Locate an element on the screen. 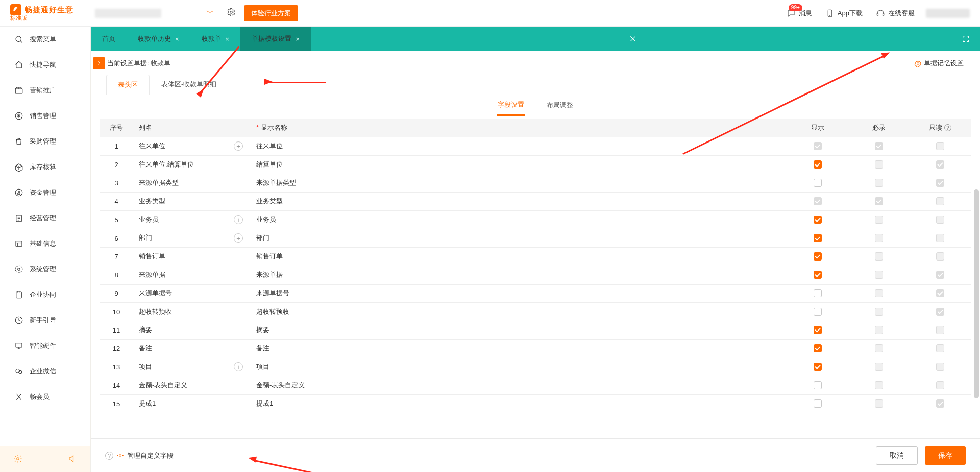 This screenshot has height=472, width=980. hy-icon is located at coordinates (19, 397).